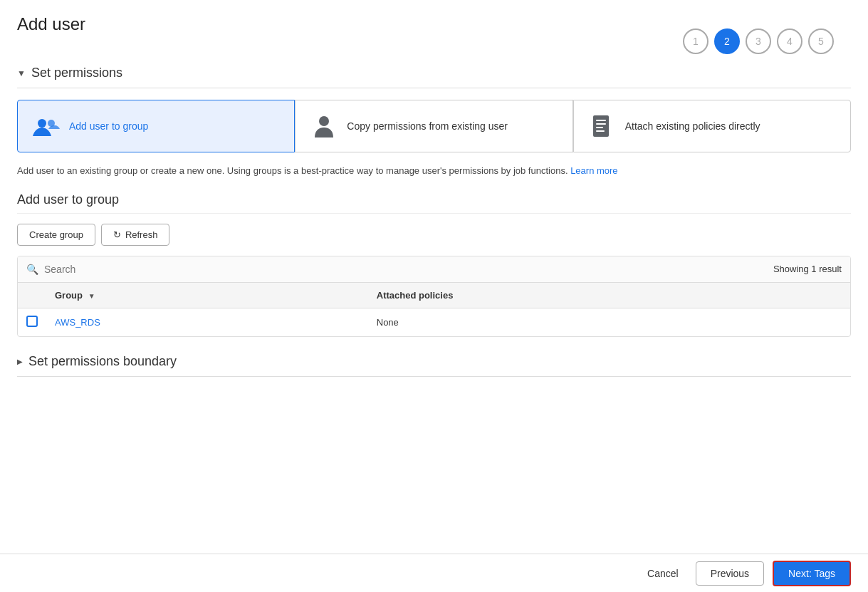  What do you see at coordinates (199, 269) in the screenshot?
I see `search-input` at bounding box center [199, 269].